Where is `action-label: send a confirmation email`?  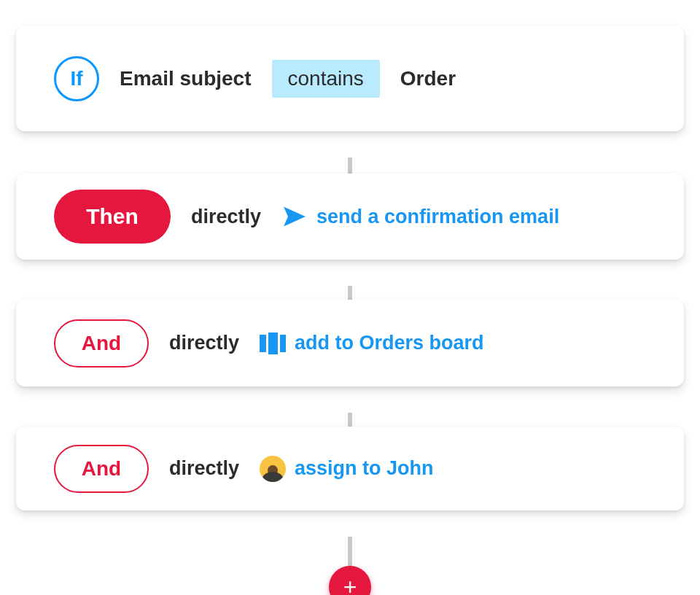 action-label: send a confirmation email is located at coordinates (438, 217).